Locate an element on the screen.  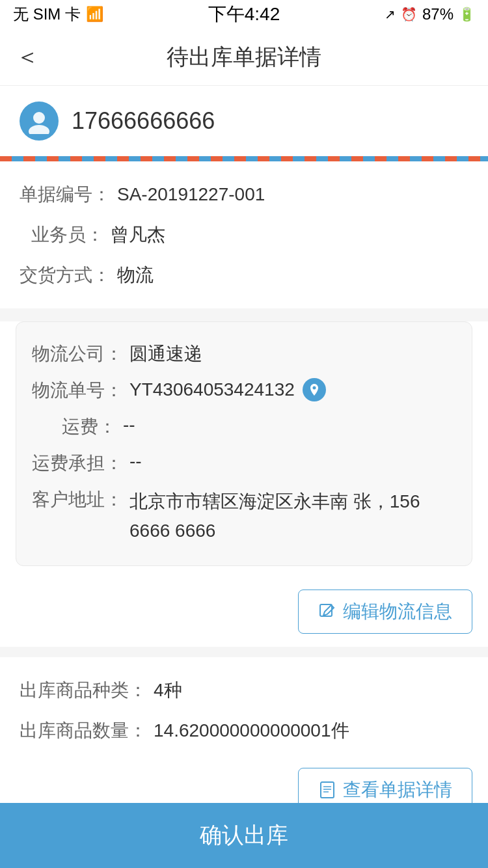
avatar is located at coordinates (39, 121).